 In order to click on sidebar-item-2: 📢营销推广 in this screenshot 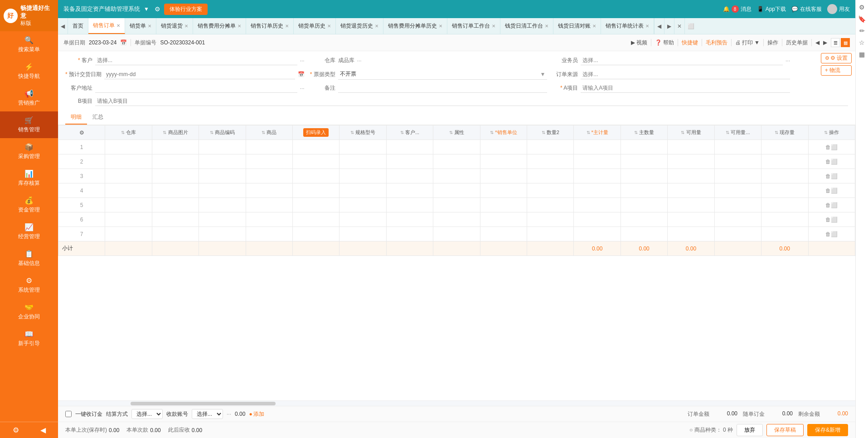, I will do `click(29, 98)`.